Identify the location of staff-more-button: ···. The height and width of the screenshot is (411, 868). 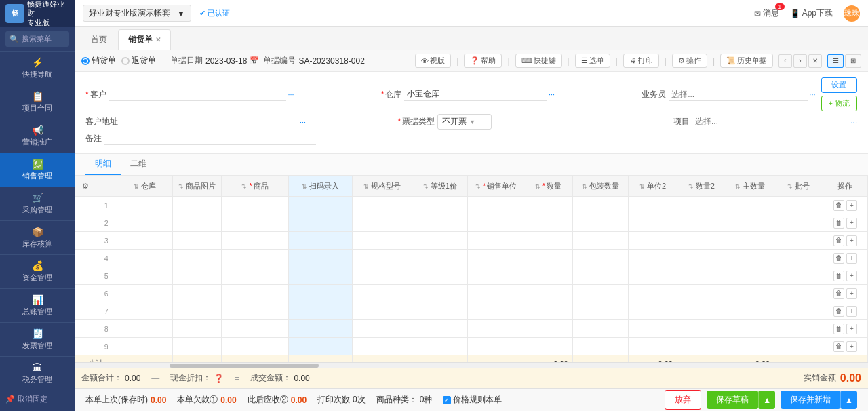
(812, 94).